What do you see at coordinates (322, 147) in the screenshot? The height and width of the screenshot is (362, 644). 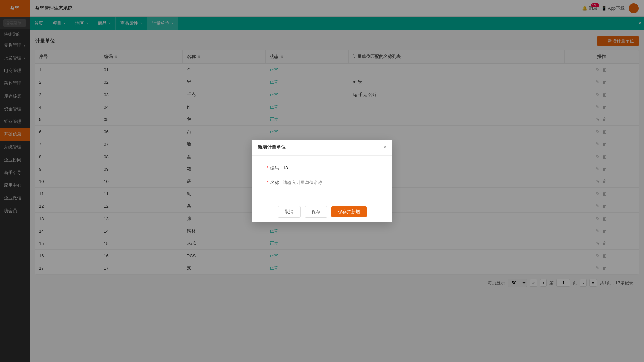 I see `modal-header: 新增计量单位 ×` at bounding box center [322, 147].